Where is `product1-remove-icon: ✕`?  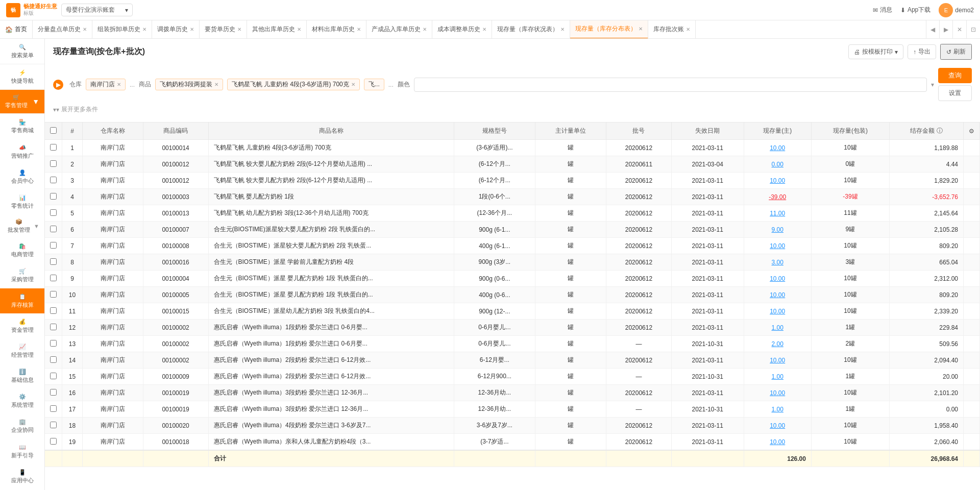
product1-remove-icon: ✕ is located at coordinates (216, 85).